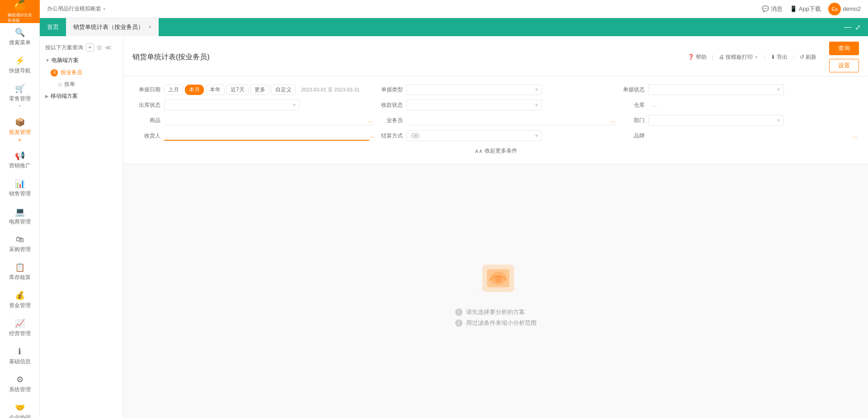  Describe the element at coordinates (856, 27) in the screenshot. I see `tab-actions: — ⤢` at that location.